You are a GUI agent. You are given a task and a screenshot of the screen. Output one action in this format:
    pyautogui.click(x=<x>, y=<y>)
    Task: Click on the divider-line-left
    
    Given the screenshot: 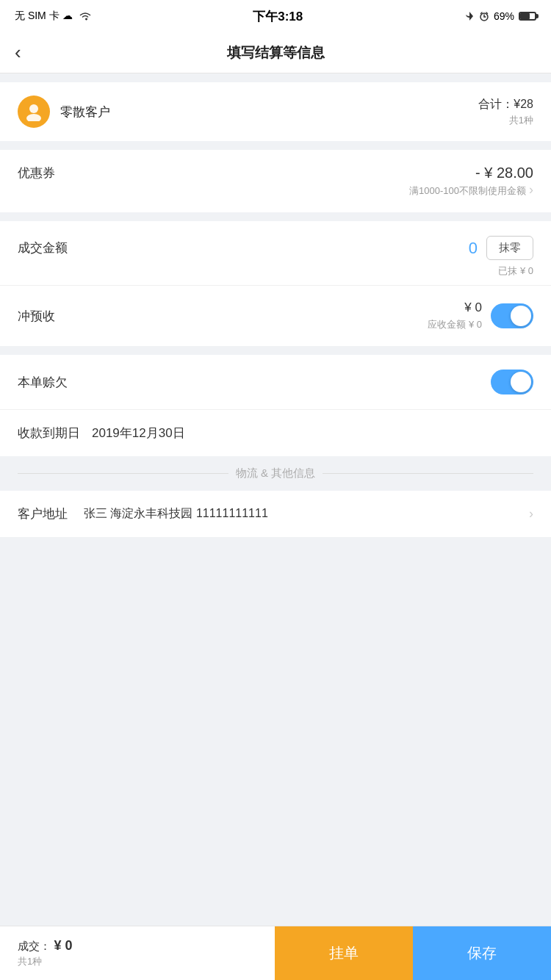 What is the action you would take?
    pyautogui.click(x=123, y=473)
    